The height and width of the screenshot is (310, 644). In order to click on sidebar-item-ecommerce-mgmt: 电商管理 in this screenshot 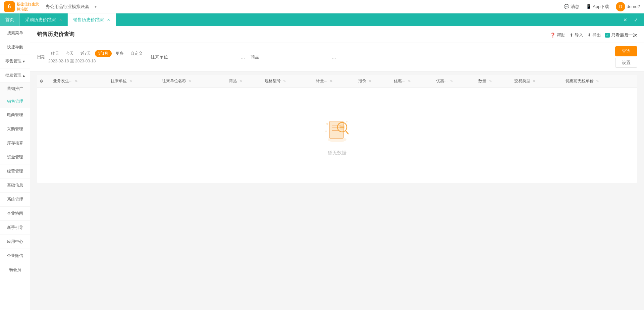, I will do `click(15, 115)`.